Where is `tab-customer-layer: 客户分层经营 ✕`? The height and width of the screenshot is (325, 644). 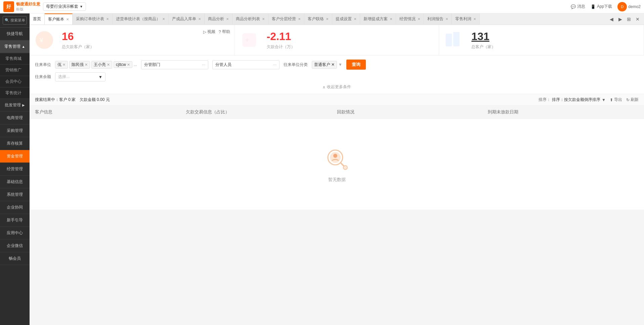 tab-customer-layer: 客户分层经营 ✕ is located at coordinates (286, 19).